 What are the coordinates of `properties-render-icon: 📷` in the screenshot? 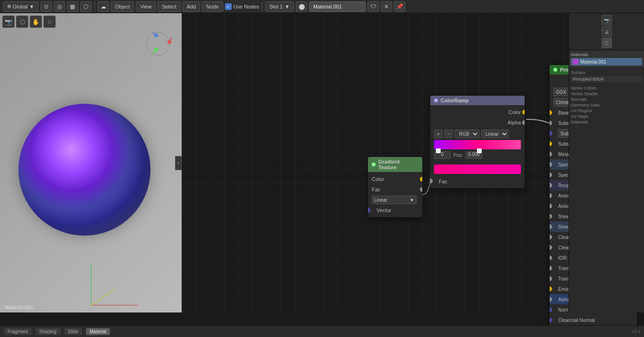 It's located at (607, 20).